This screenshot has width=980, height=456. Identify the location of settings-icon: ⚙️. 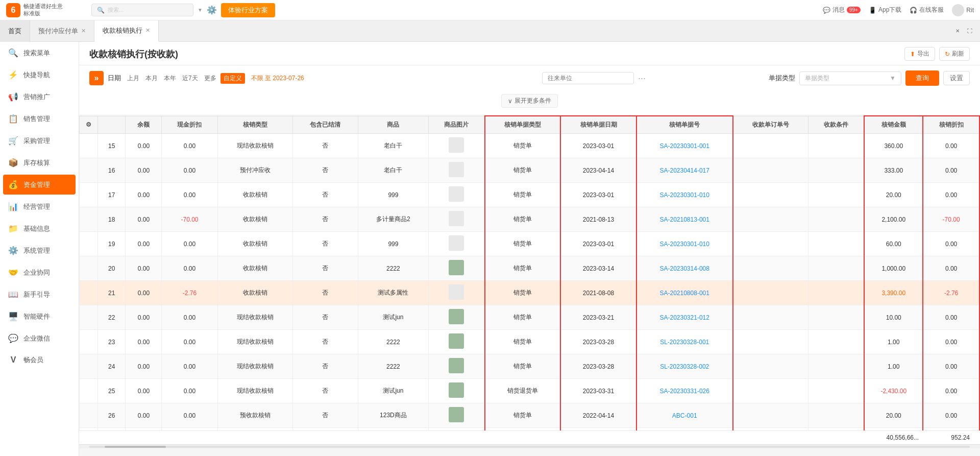
(212, 10).